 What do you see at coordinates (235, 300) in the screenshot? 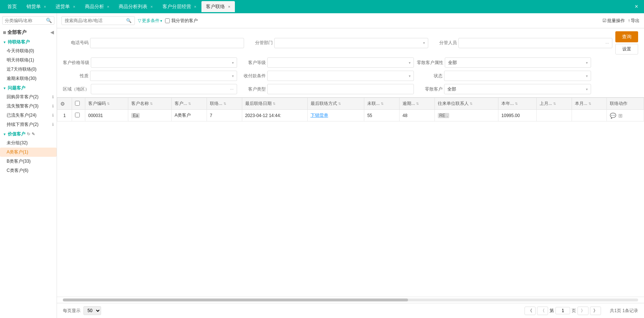
I see `scroll-thumb` at bounding box center [235, 300].